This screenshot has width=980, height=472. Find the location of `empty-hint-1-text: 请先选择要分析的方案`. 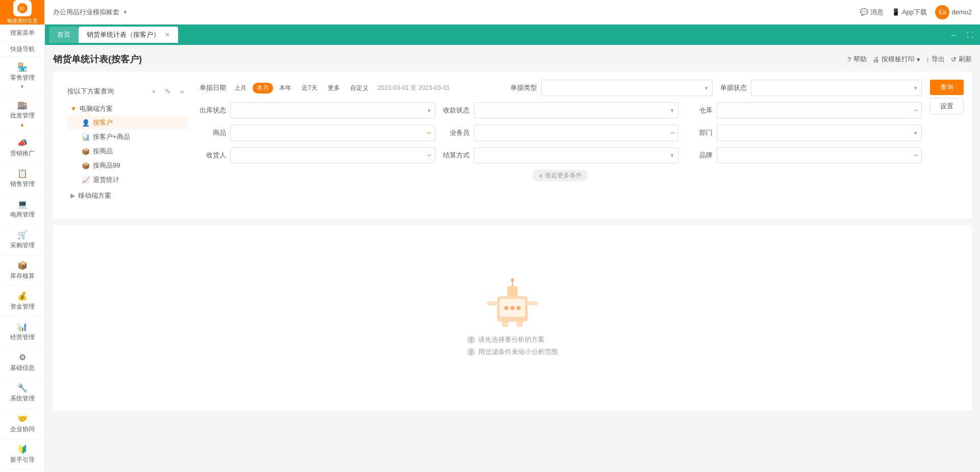

empty-hint-1-text: 请先选择要分析的方案 is located at coordinates (511, 340).